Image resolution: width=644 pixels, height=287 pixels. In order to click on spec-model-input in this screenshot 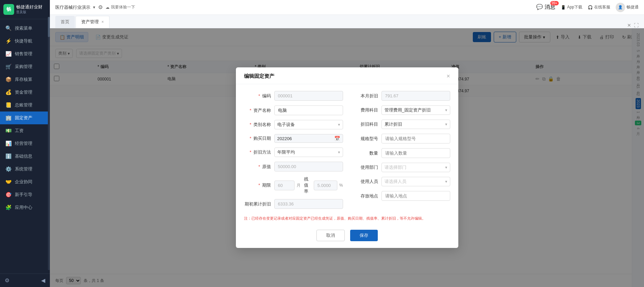, I will do `click(416, 139)`.